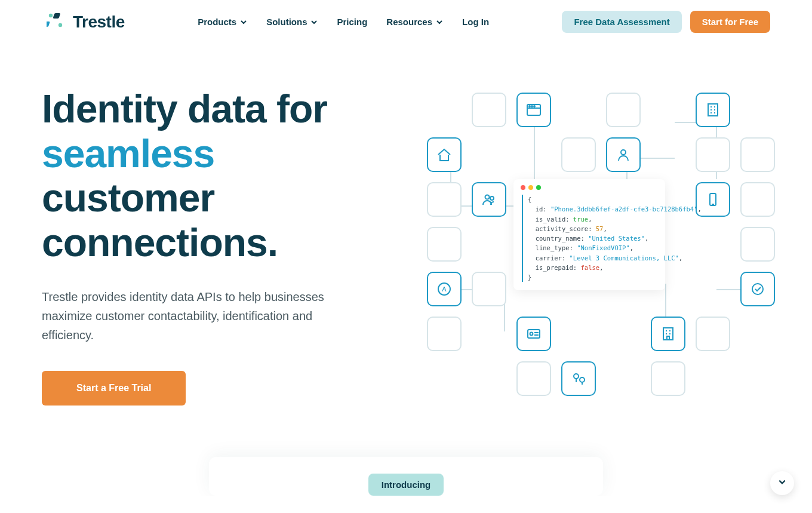  I want to click on nav-label: Pricing, so click(352, 21).